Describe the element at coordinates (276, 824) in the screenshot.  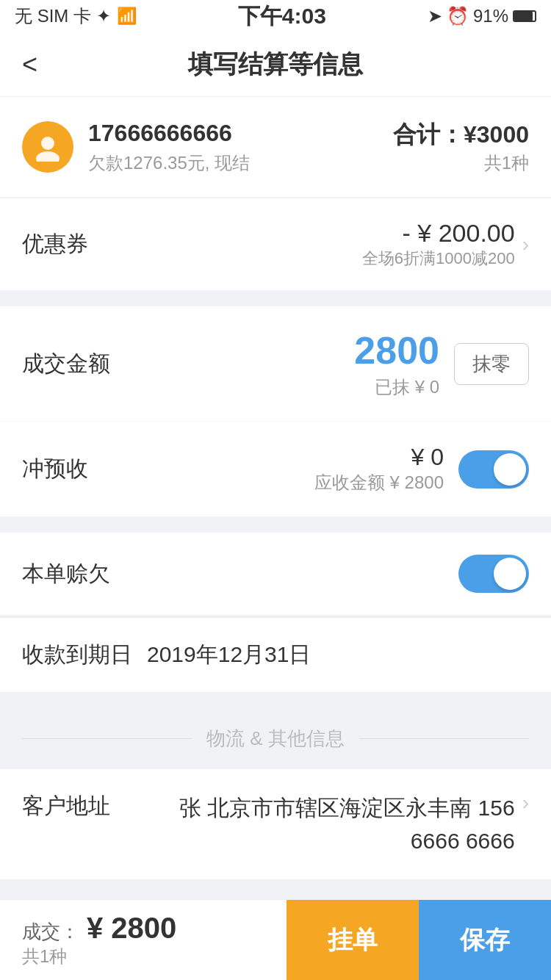
I see `address-section: 客户地址 张 北京市市辖区海淀区永丰南 156 6666 6666 ›` at that location.